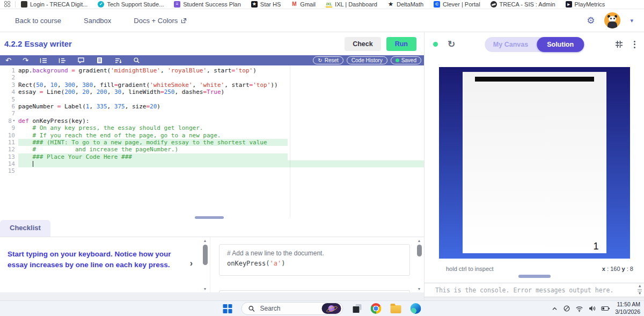 Image resolution: width=644 pixels, height=316 pixels. What do you see at coordinates (212, 171) in the screenshot?
I see `code-line: 15` at bounding box center [212, 171].